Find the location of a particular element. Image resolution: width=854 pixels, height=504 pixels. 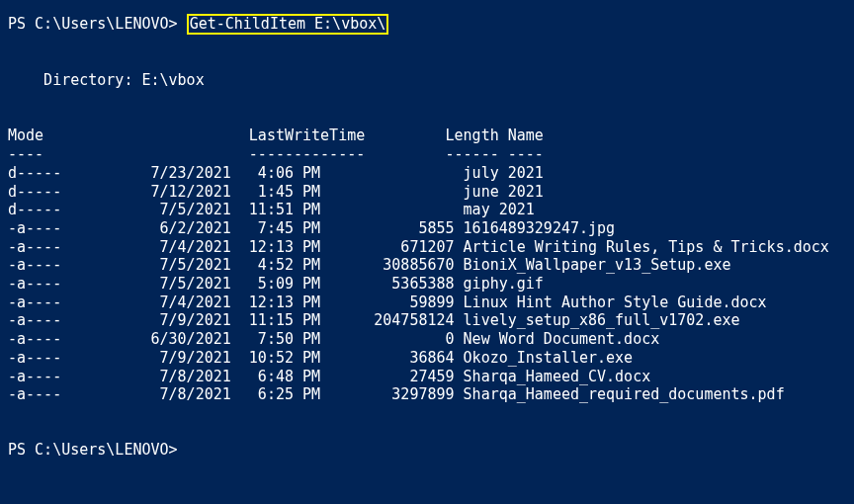

table-row: -a---- 7/9/2021 11:15 PM 204758124 livel… is located at coordinates (427, 320).